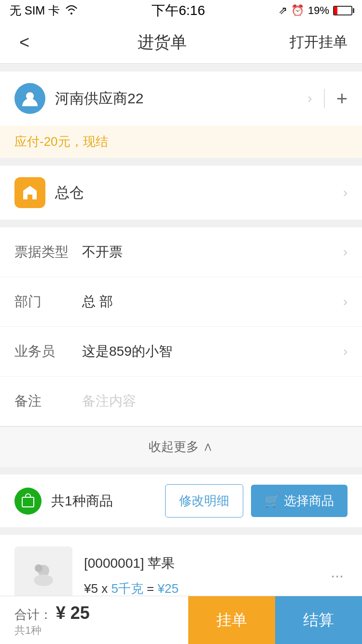  What do you see at coordinates (61, 141) in the screenshot?
I see `notice-text: 应付-20元，现结` at bounding box center [61, 141].